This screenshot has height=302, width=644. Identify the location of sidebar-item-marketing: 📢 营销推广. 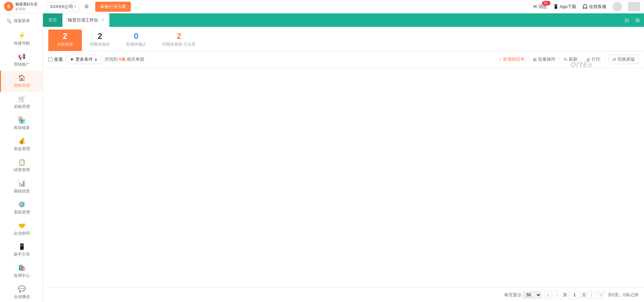
(21, 60).